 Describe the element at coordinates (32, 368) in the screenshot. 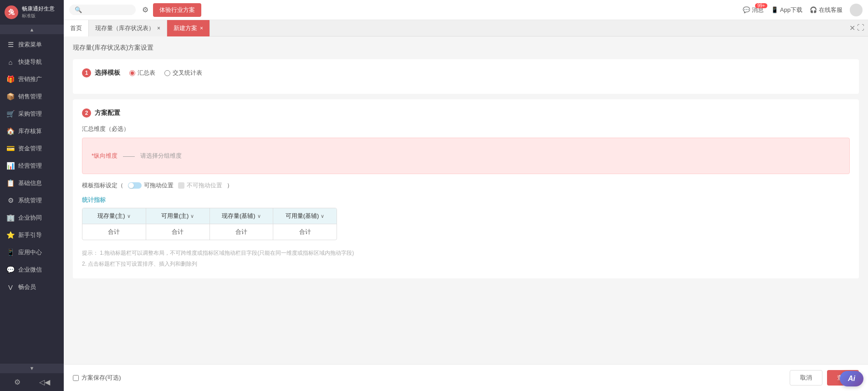

I see `sidebar-scroll-down: ▼` at that location.